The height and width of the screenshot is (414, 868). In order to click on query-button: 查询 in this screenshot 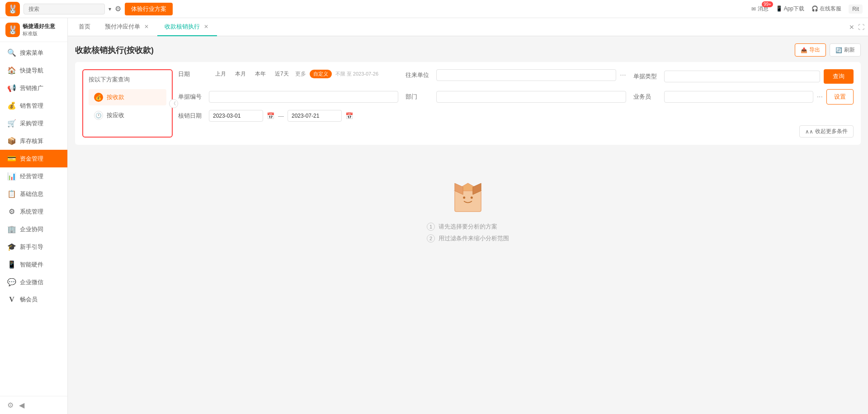, I will do `click(839, 76)`.